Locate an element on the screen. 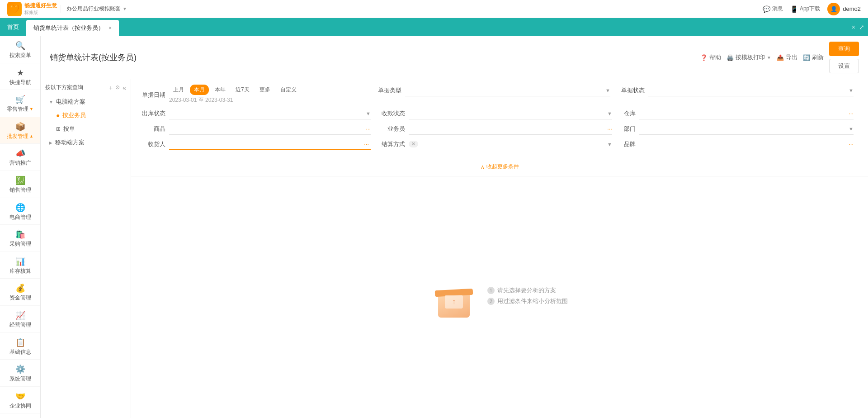  refresh-button: 🔄 刷新 is located at coordinates (813, 57).